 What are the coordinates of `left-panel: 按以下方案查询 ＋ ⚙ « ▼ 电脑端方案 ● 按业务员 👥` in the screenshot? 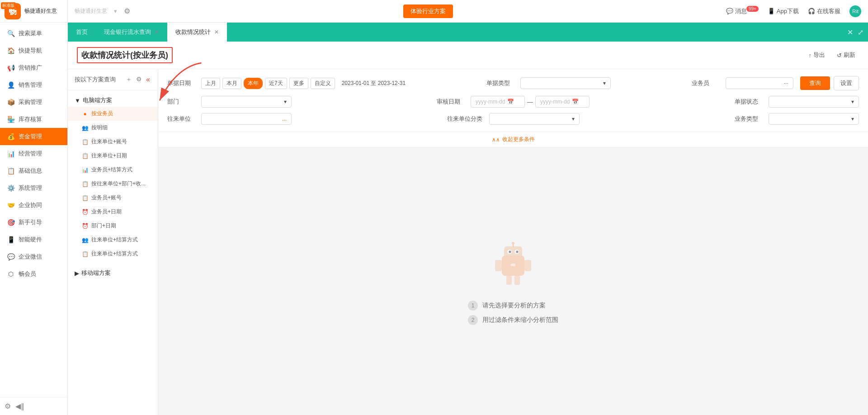 It's located at (113, 242).